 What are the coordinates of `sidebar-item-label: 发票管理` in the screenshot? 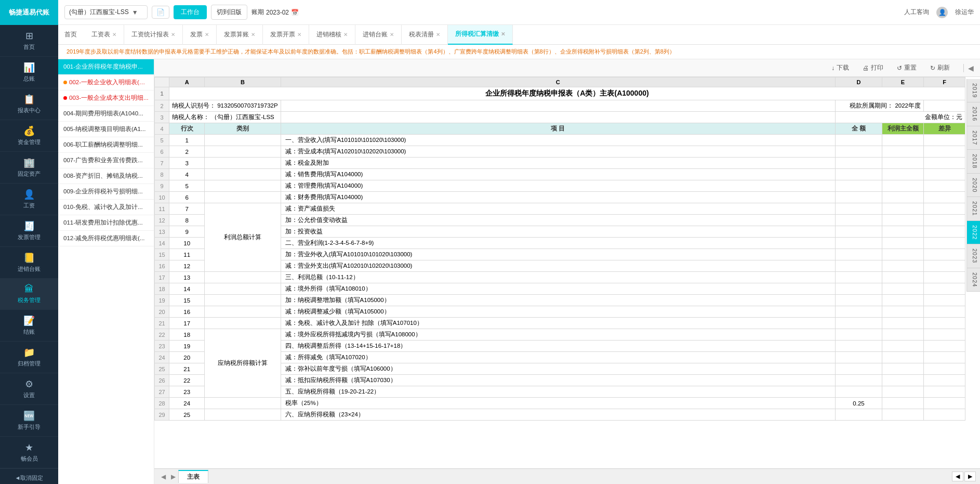 It's located at (29, 237).